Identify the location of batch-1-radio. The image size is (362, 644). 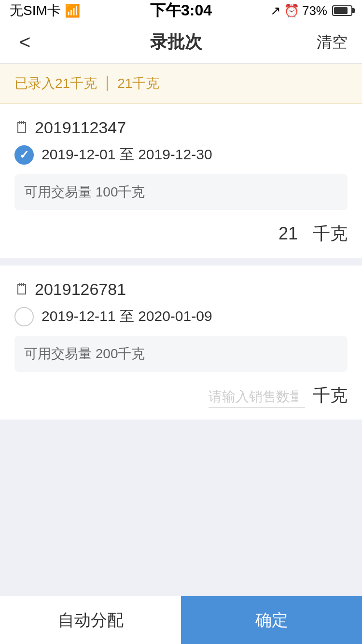
(24, 155).